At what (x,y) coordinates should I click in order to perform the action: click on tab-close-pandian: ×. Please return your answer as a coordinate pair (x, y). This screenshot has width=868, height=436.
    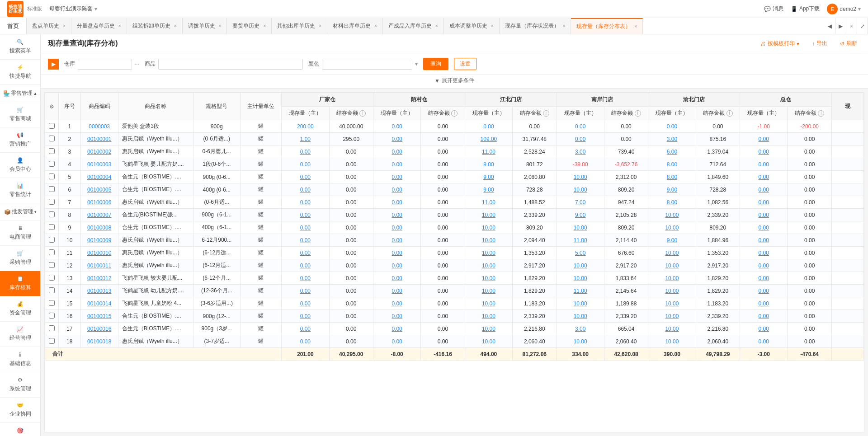
    Looking at the image, I should click on (64, 26).